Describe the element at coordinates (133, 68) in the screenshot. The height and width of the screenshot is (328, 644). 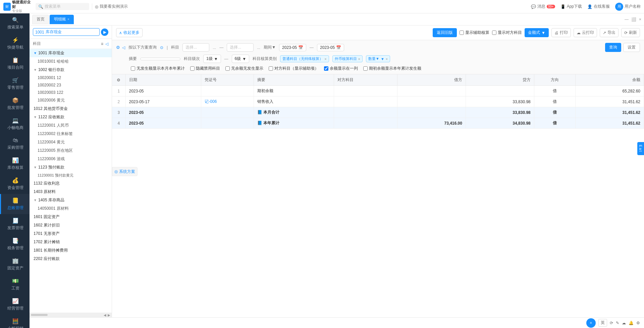
I see `cb-no-amount-input` at that location.